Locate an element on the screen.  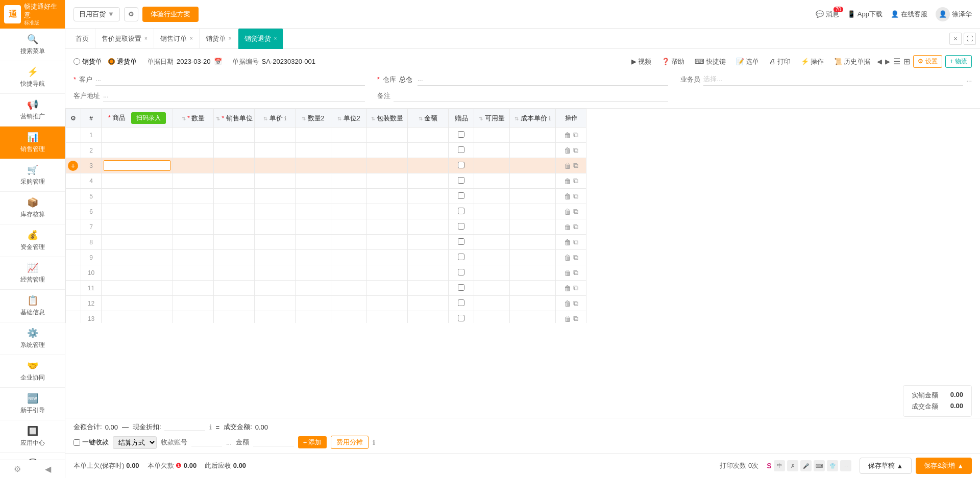
tab-home: 首页 is located at coordinates (83, 39).